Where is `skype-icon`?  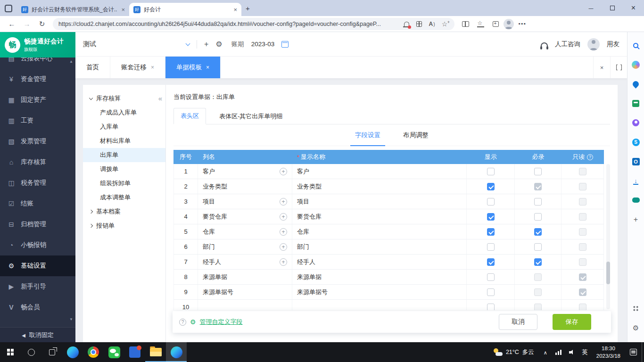 skype-icon is located at coordinates (636, 142).